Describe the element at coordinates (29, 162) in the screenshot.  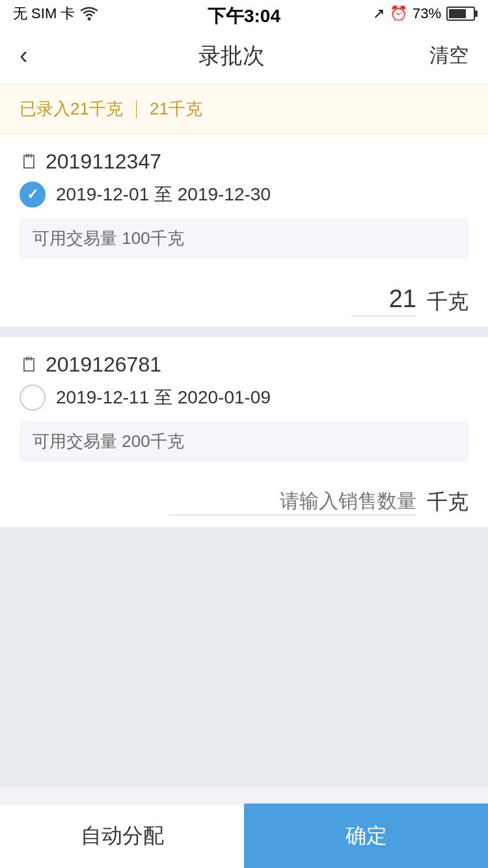
I see `batch1-doc-icon: 🗒` at that location.